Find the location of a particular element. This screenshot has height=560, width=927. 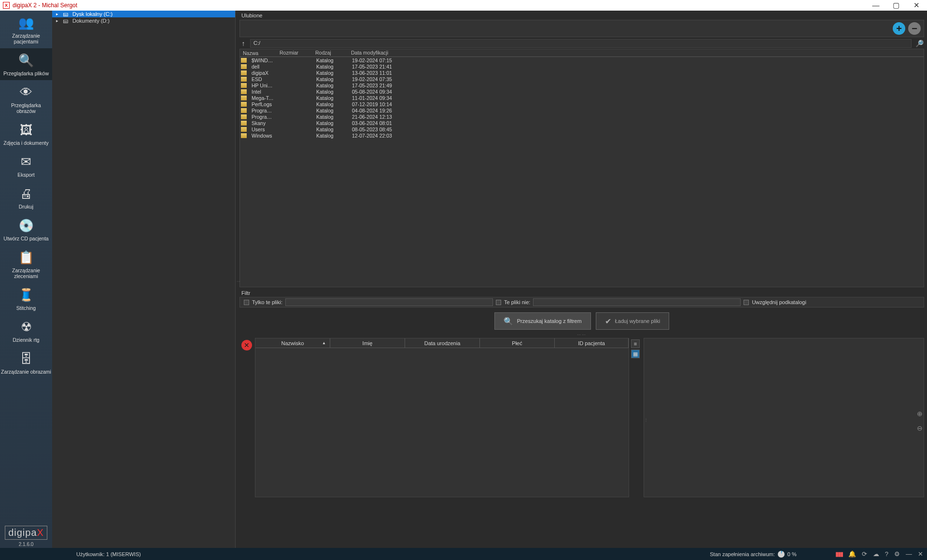

not-these-input is located at coordinates (637, 302).